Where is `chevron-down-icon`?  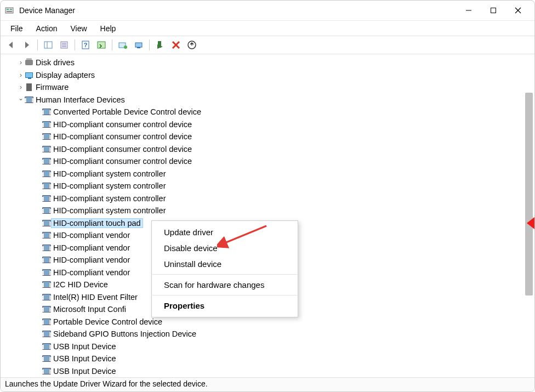
chevron-down-icon is located at coordinates (21, 100).